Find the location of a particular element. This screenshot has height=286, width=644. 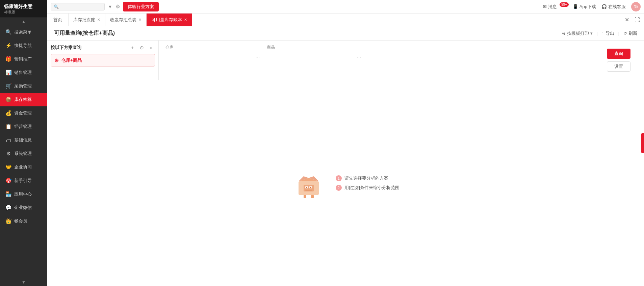

refresh-button: ↺ 刷新 is located at coordinates (630, 33).